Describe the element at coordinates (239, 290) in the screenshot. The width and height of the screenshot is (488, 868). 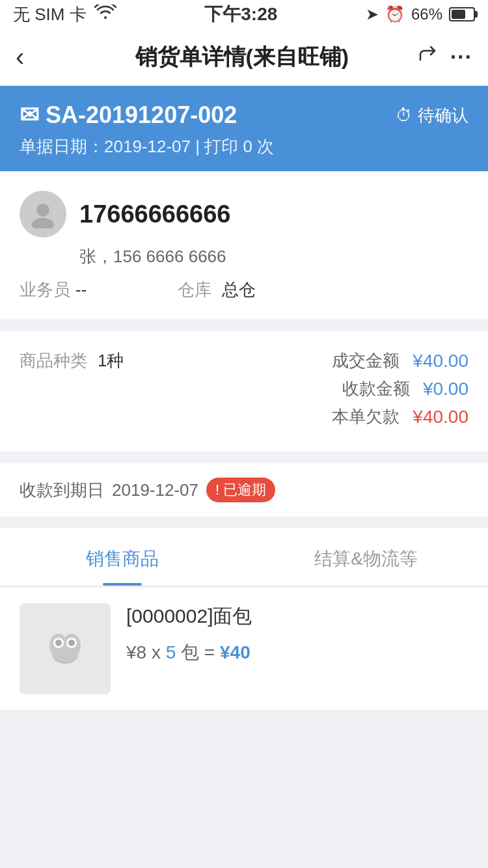
I see `warehouse-value: 总仓` at that location.